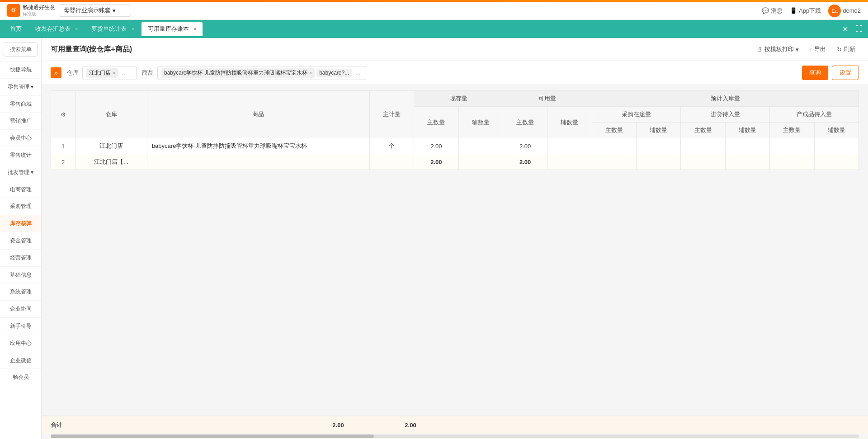 The width and height of the screenshot is (868, 439). Describe the element at coordinates (836, 162) in the screenshot. I see `row2-production-aux` at that location.